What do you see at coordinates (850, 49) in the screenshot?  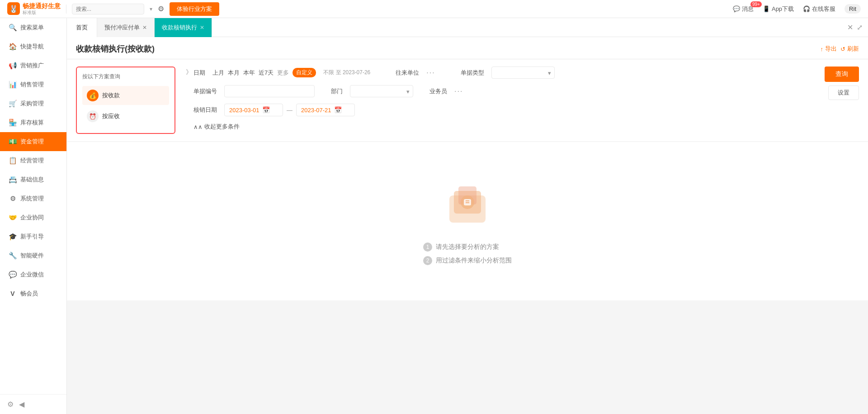 I see `refresh-button: ↺ 刷新` at bounding box center [850, 49].